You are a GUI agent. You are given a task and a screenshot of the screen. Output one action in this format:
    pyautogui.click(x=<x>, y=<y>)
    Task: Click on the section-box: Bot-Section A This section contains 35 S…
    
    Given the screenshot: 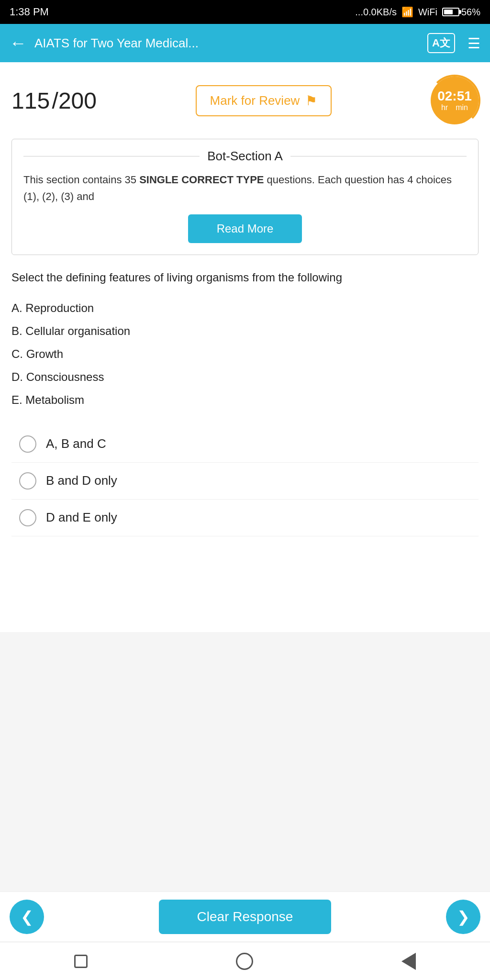 What is the action you would take?
    pyautogui.click(x=245, y=197)
    